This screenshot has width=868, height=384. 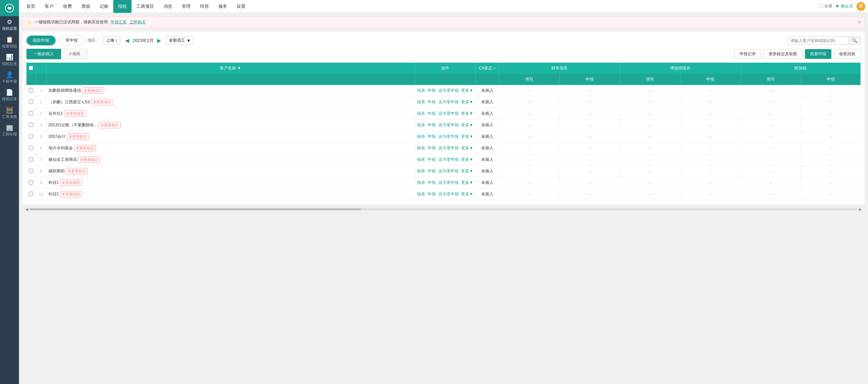 I want to click on sidebar-item-personal-tax: 👤 个税申报, so click(x=9, y=78).